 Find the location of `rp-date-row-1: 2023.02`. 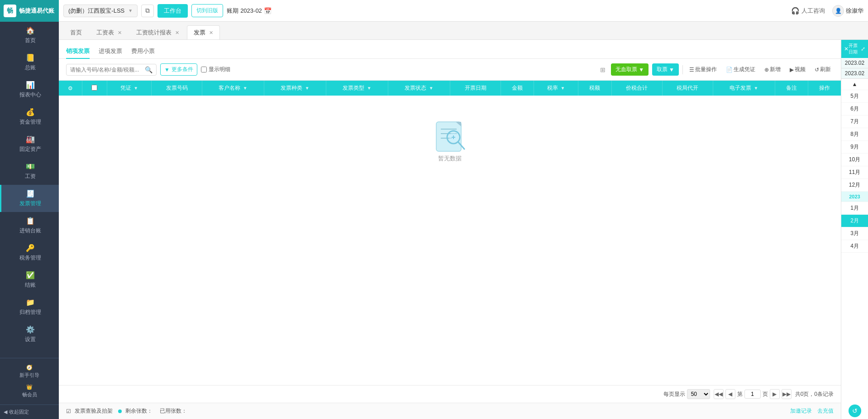

rp-date-row-1: 2023.02 is located at coordinates (854, 63).